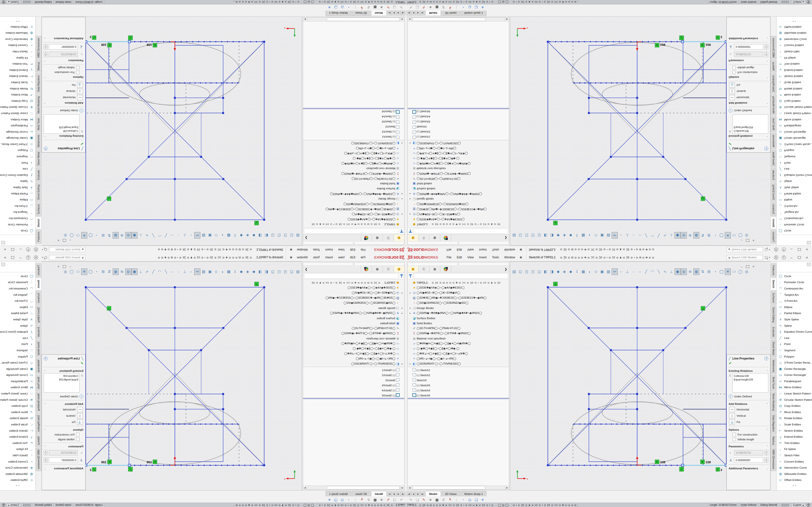  What do you see at coordinates (682, 38) in the screenshot?
I see `relation-tag-slash: ╱` at bounding box center [682, 38].